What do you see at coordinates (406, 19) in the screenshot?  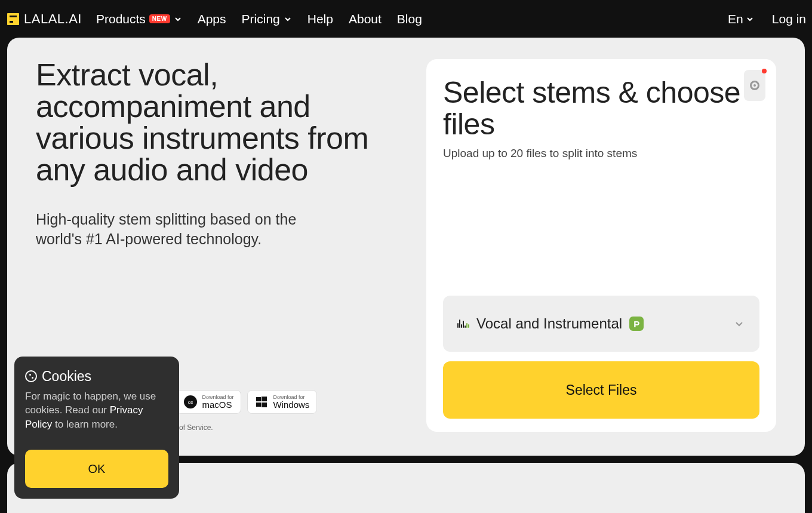 I see `header: LALAL.AI Products NEW Apps Pricing Help …` at bounding box center [406, 19].